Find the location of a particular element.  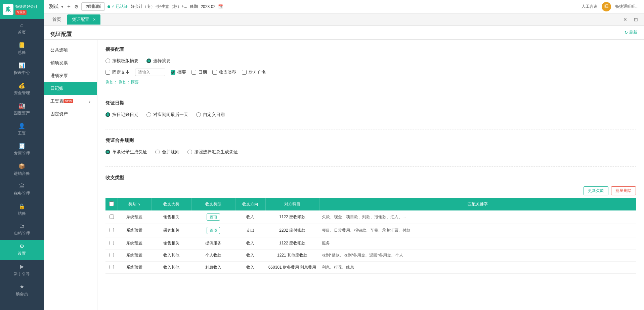

voucher-date-radio-period-last: 对应期间最后一天 is located at coordinates (167, 115).